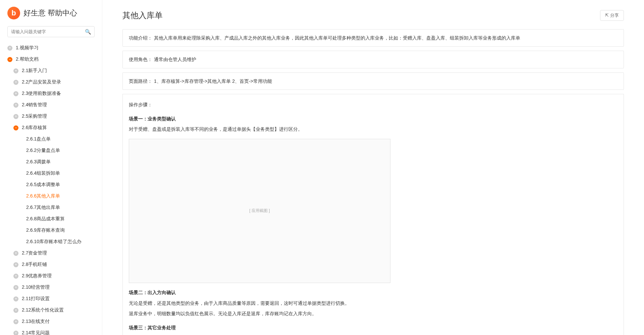  What do you see at coordinates (27, 48) in the screenshot?
I see `nav-label: 1.视频学习` at bounding box center [27, 48].